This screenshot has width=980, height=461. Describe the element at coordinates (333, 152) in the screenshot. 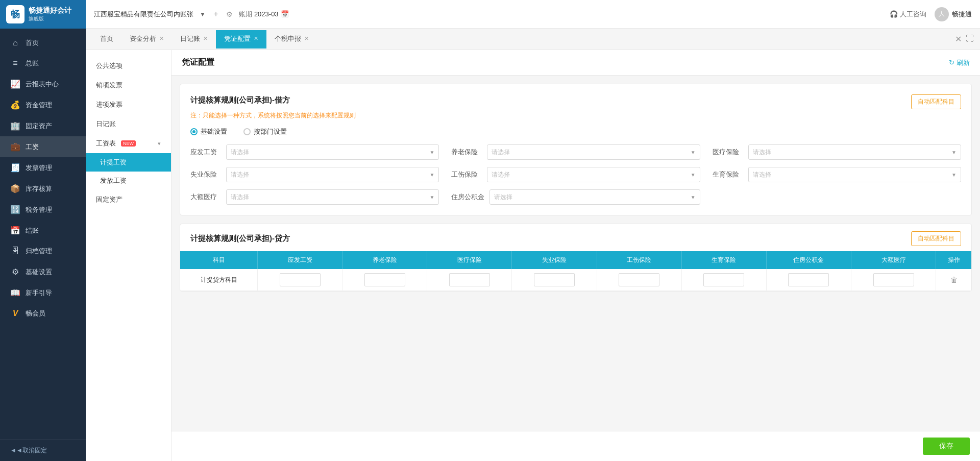

I see `select-yingfa: 请选择 ▼` at that location.